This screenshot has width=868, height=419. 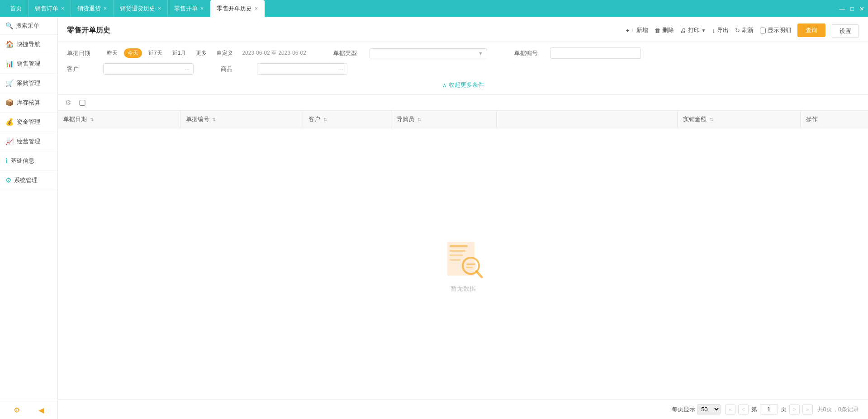 I want to click on sort-amount-icon: ⇅, so click(x=711, y=119).